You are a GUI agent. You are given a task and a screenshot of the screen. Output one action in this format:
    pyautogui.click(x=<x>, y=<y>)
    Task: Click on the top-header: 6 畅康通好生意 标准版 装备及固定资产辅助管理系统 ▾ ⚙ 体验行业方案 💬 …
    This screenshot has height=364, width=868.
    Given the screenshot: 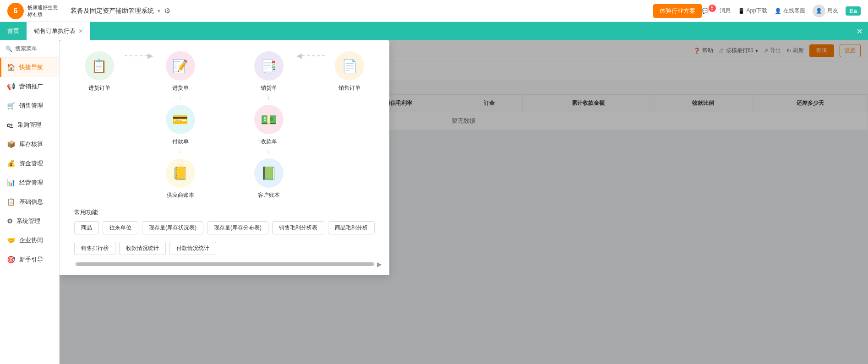 What is the action you would take?
    pyautogui.click(x=434, y=11)
    